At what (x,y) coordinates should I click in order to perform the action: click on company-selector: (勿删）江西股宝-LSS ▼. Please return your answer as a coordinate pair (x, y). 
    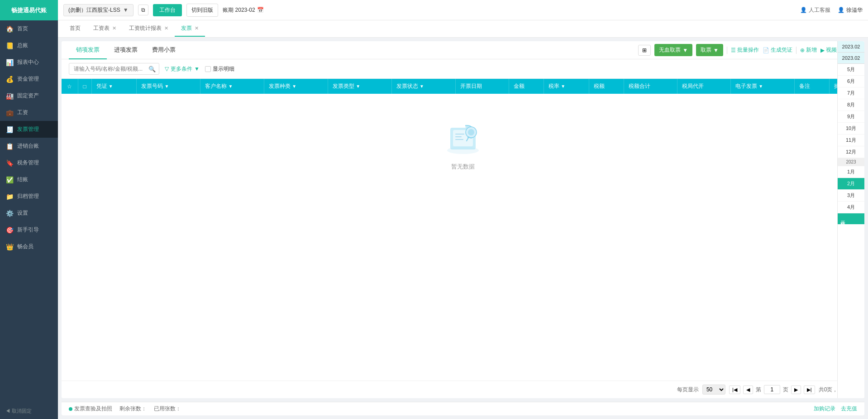
    Looking at the image, I should click on (99, 10).